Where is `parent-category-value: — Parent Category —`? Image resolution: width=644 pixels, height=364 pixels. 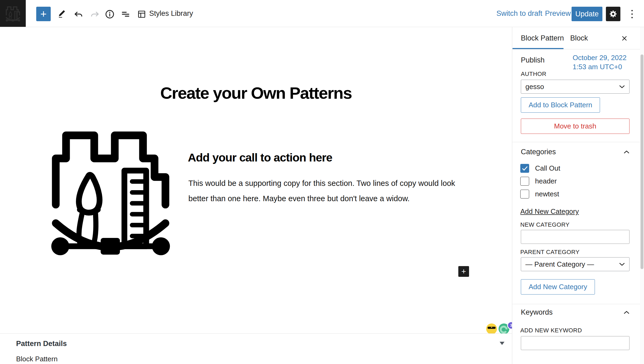
parent-category-value: — Parent Category — is located at coordinates (560, 264).